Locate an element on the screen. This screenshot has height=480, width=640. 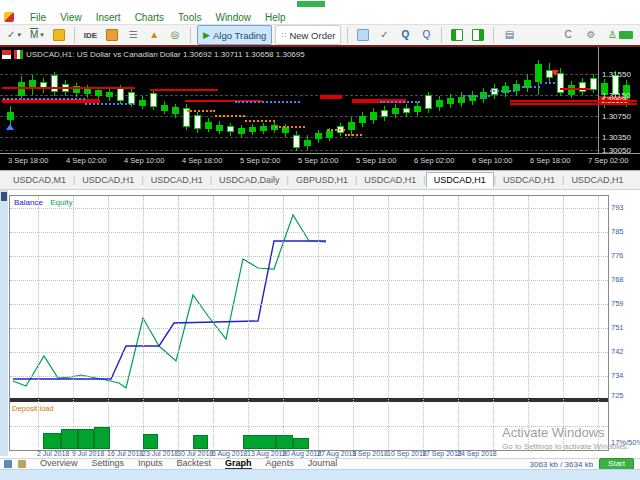
graph-axis-label: 759 is located at coordinates (618, 304).